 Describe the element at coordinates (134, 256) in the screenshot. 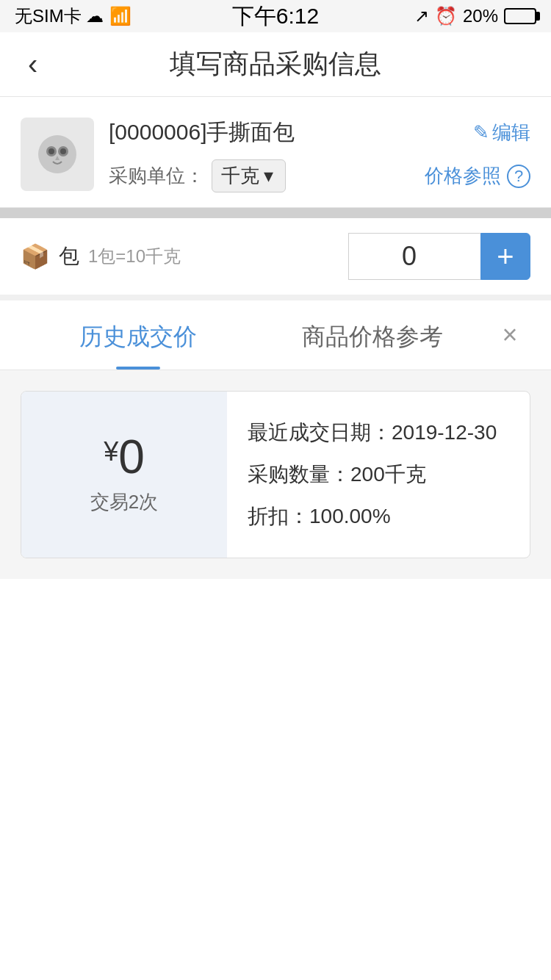

I see `pkg-ratio: 1包=10千克` at that location.